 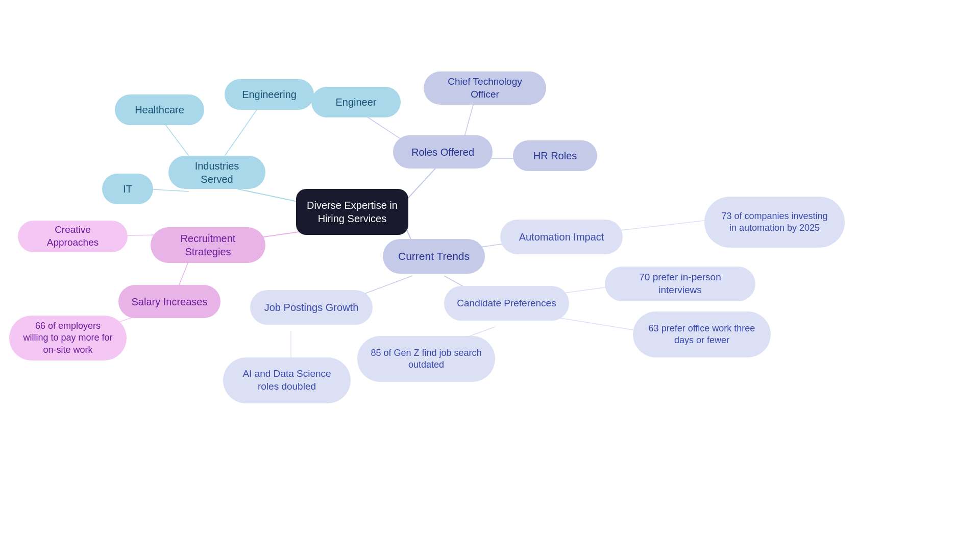 What do you see at coordinates (159, 110) in the screenshot?
I see `healthcare-node: Healthcare` at bounding box center [159, 110].